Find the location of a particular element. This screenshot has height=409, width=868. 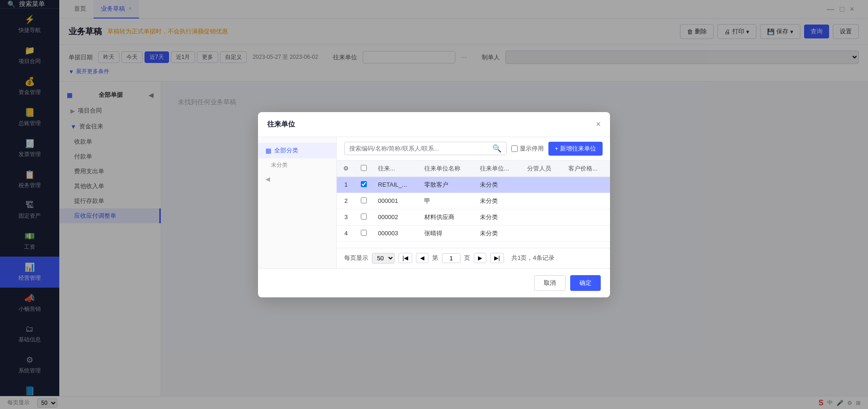

tree-item-all: ▦ 全部分类 is located at coordinates (297, 151).